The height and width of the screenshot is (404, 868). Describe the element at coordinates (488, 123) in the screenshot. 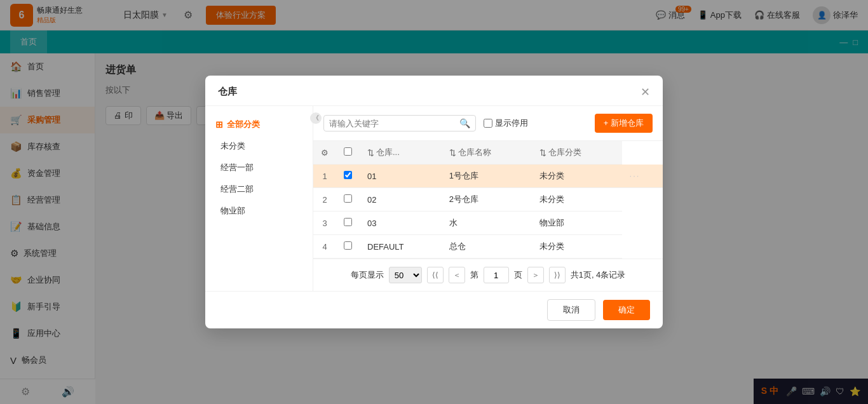

I see `dialog-toolbar: 🔍 显示停用 + 新增仓库` at that location.